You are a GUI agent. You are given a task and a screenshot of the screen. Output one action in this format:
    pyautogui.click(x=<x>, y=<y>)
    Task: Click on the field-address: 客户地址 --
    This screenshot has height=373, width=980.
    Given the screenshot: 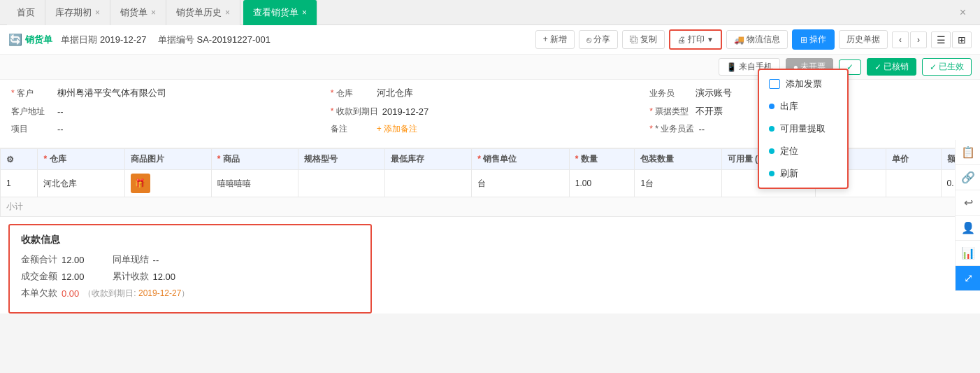 What is the action you would take?
    pyautogui.click(x=171, y=112)
    